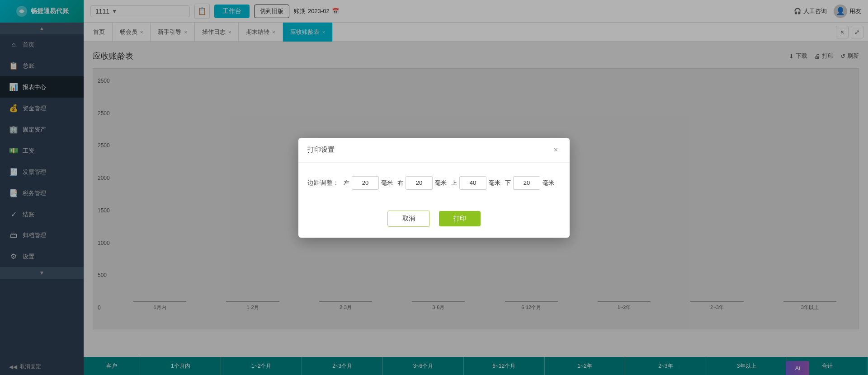 The height and width of the screenshot is (375, 868). What do you see at coordinates (530, 183) in the screenshot?
I see `margin-bottom-group: 下 毫米` at bounding box center [530, 183].